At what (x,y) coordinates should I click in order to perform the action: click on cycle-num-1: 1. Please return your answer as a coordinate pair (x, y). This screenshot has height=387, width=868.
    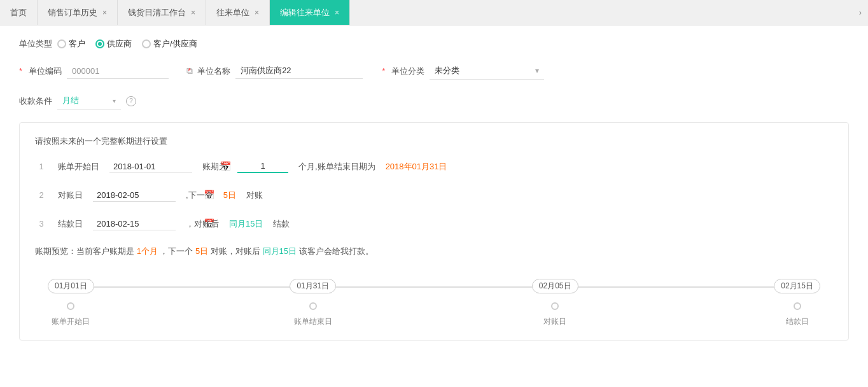
    Looking at the image, I should click on (41, 167).